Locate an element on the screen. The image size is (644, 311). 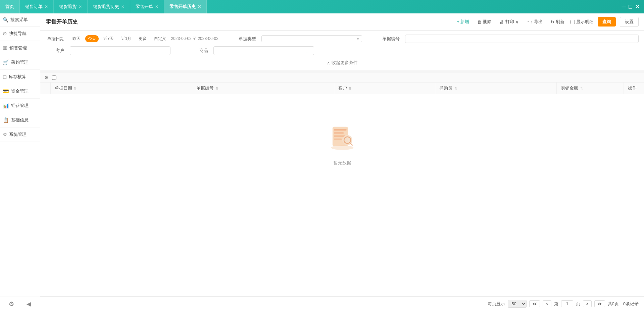
tab-retail-history: 零售开单历史 ✕ is located at coordinates (185, 7).